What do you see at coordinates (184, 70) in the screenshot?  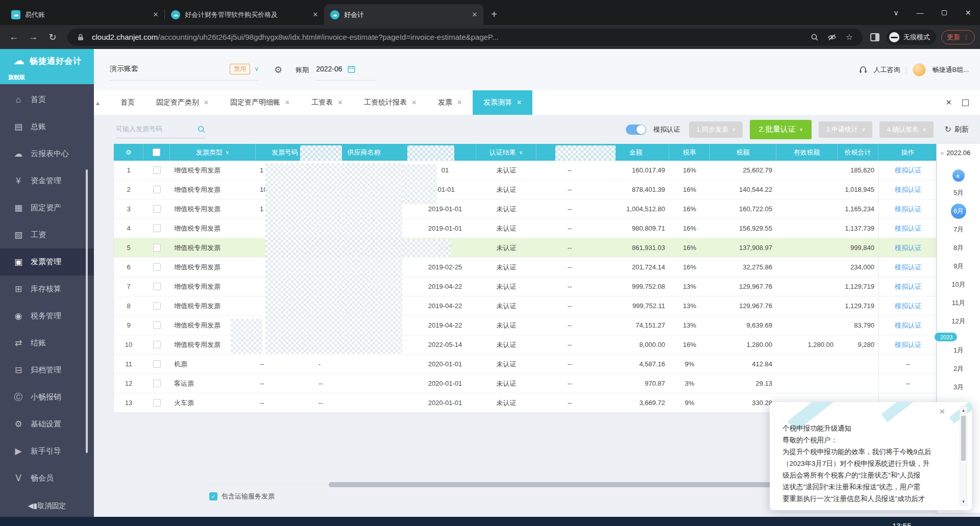 I see `account-select: 演示账套 禁用 ∨` at bounding box center [184, 70].